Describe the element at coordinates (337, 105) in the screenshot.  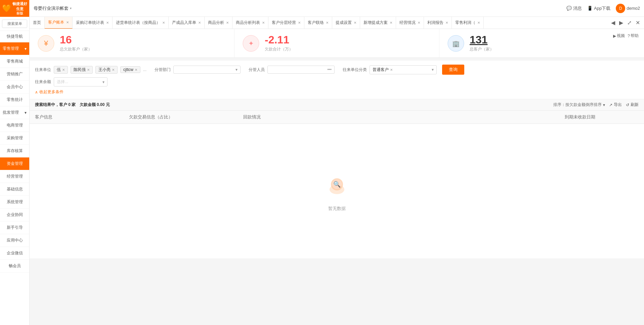
I see `search-results-bar: 搜索结果中，客户 0 家 欠款金额 0.00 元 排序：按欠款金额倒序排序 ▾ …` at that location.